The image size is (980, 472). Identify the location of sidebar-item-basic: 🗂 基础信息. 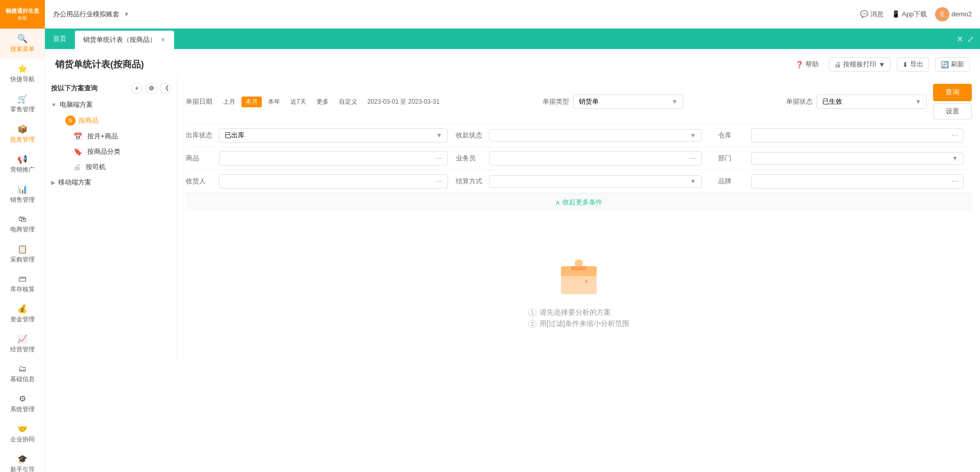
(22, 374).